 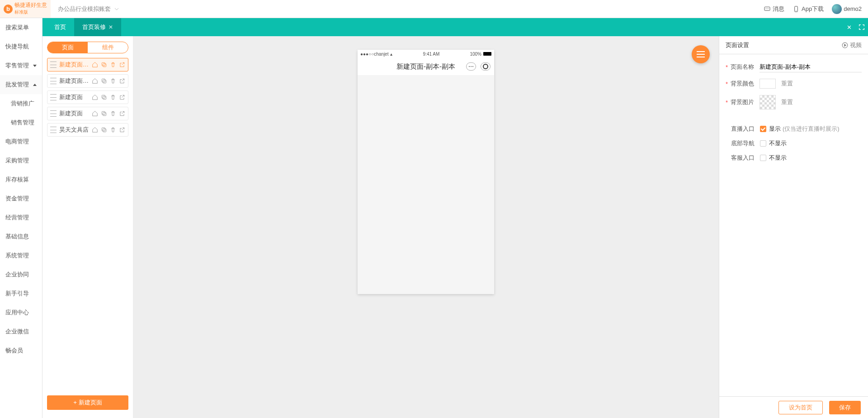 I want to click on bottom-nav-checkbox, so click(x=763, y=143).